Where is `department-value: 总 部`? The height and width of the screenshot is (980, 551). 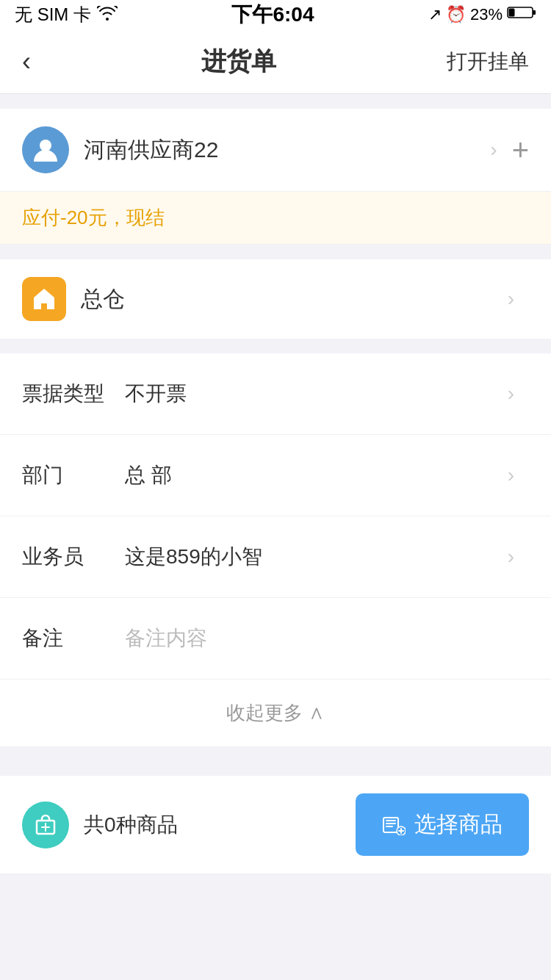 department-value: 总 部 is located at coordinates (316, 475).